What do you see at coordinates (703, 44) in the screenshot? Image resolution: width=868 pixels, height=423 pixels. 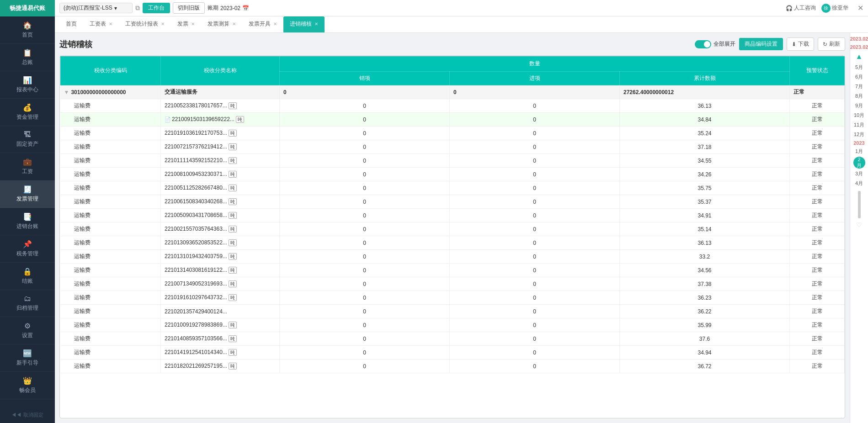 I see `expand-toggle` at bounding box center [703, 44].